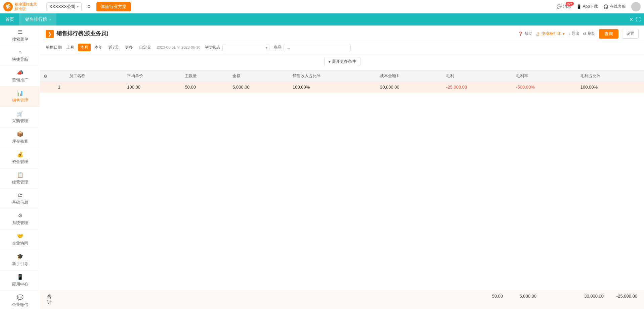 Image resolution: width=644 pixels, height=309 pixels. Describe the element at coordinates (591, 7) in the screenshot. I see `app-download-label: App下载` at that location.